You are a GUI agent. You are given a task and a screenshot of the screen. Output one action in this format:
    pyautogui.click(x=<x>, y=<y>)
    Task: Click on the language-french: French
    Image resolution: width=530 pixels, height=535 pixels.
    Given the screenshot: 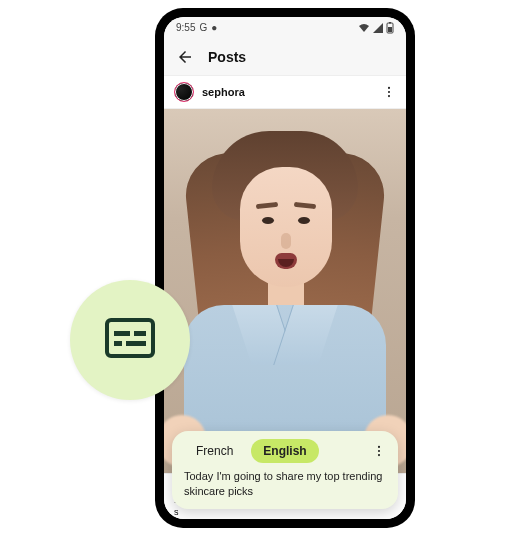 What is the action you would take?
    pyautogui.click(x=214, y=451)
    